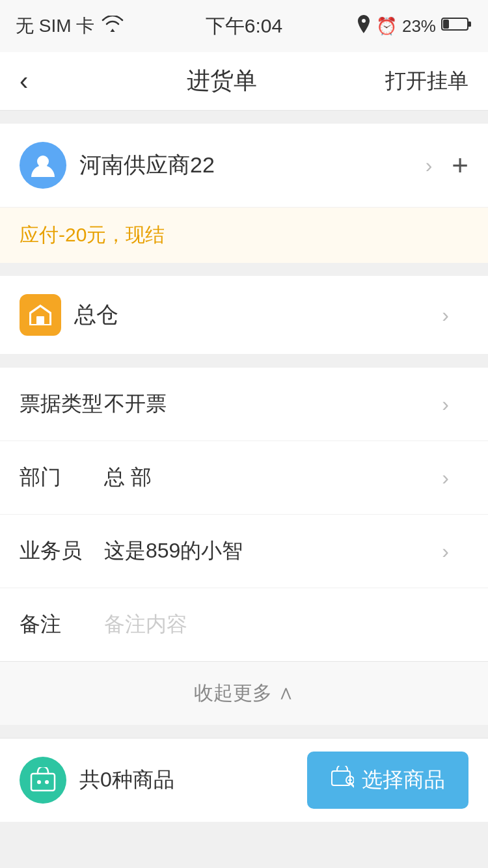  I want to click on warehouse-icon, so click(40, 315).